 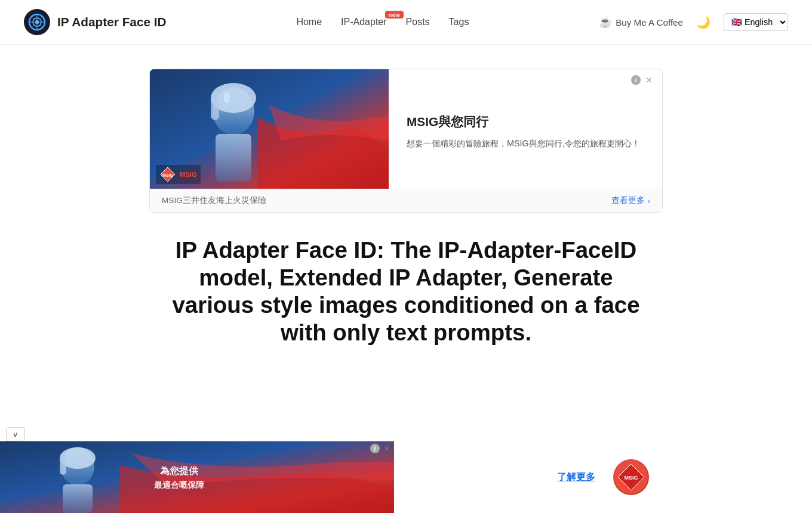 What do you see at coordinates (406, 23) in the screenshot?
I see `navbar: IP Adapter Face ID Home IP-Adapter new P…` at bounding box center [406, 23].